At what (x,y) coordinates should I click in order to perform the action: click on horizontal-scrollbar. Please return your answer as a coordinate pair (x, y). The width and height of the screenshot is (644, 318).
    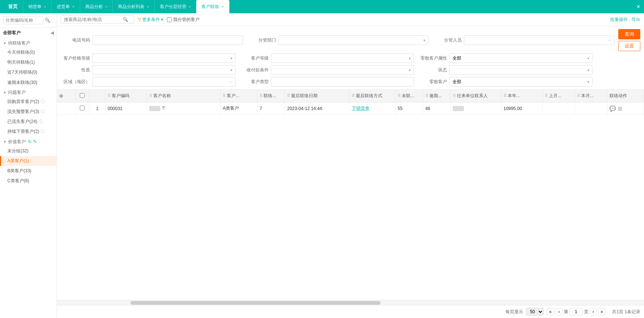
    Looking at the image, I should click on (351, 303).